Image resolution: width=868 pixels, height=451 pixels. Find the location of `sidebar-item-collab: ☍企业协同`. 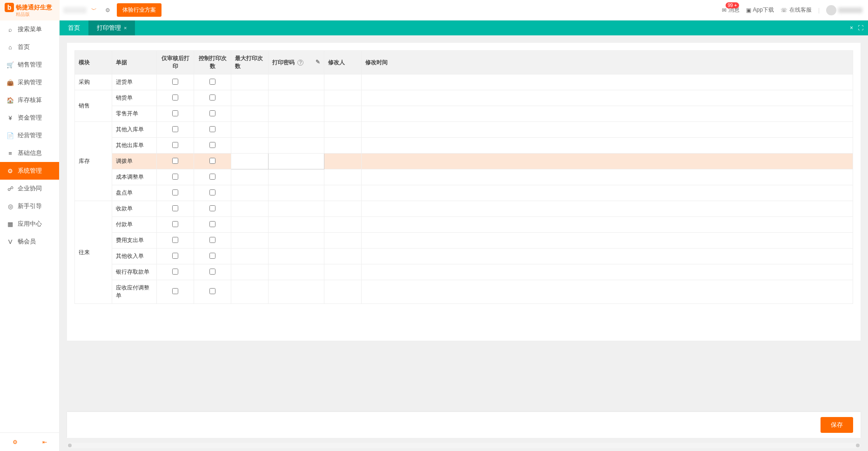

sidebar-item-collab: ☍企业协同 is located at coordinates (30, 188).